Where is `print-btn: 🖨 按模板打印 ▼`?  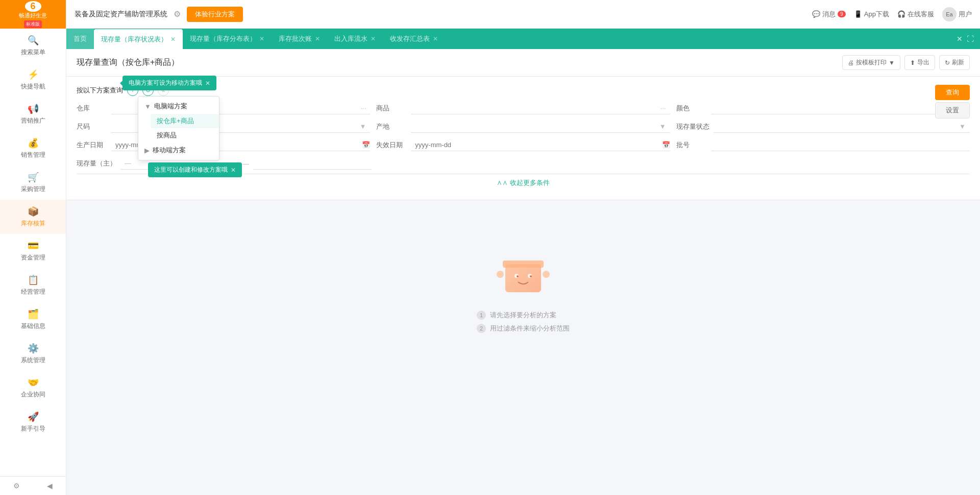
print-btn: 🖨 按模板打印 ▼ is located at coordinates (871, 62).